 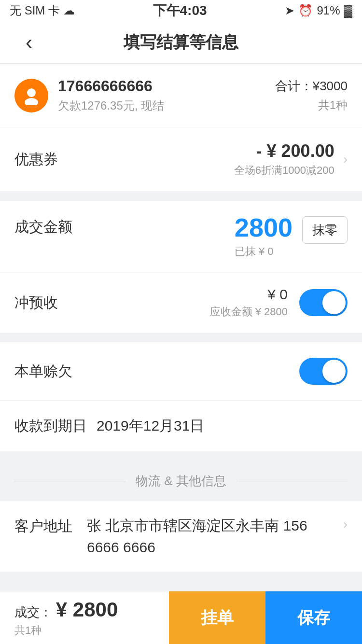 What do you see at coordinates (36, 303) in the screenshot?
I see `prereceive-label: 冲预收` at bounding box center [36, 303].